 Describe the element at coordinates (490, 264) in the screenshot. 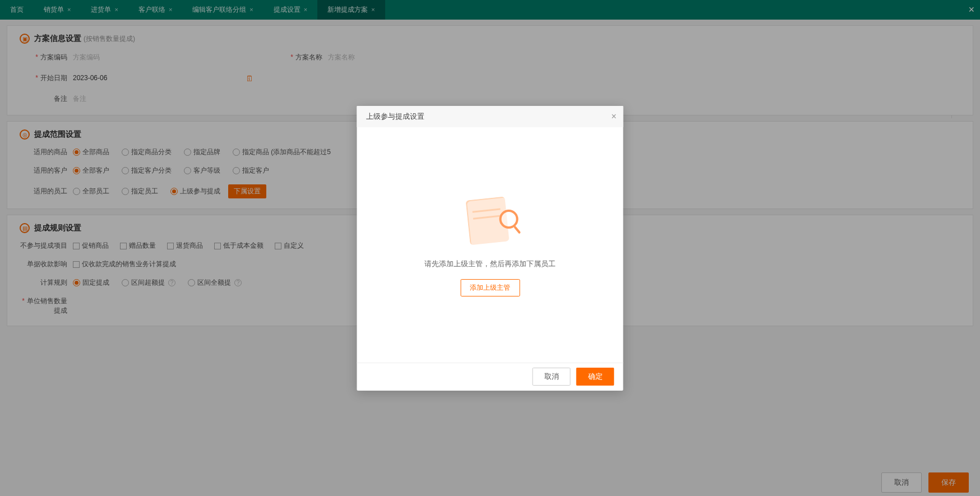

I see `empty-text: 请先添加上级主管，然后再添加下属员工` at that location.